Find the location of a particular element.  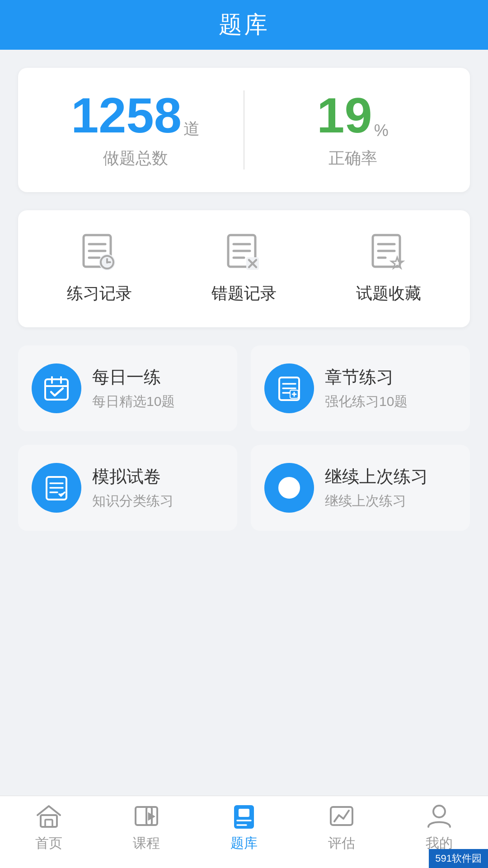

quick-item-error-record-label: 错题记录 is located at coordinates (244, 294).